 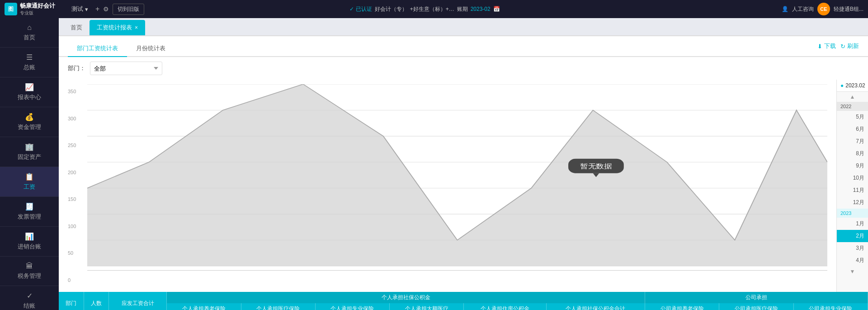 I want to click on sidebar-label-settle: 结账, so click(x=29, y=306).